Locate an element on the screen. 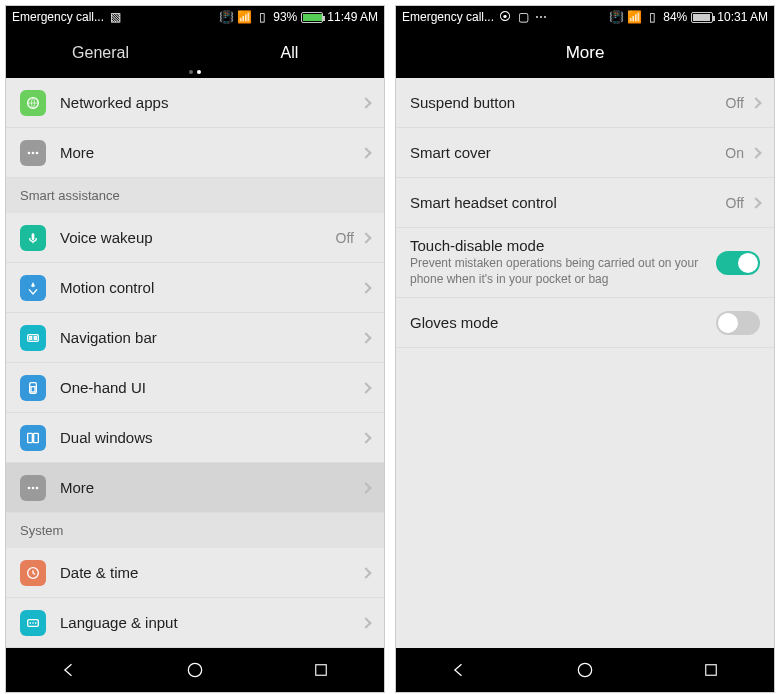 This screenshot has height=694, width=782. tab-general: General is located at coordinates (100, 53).